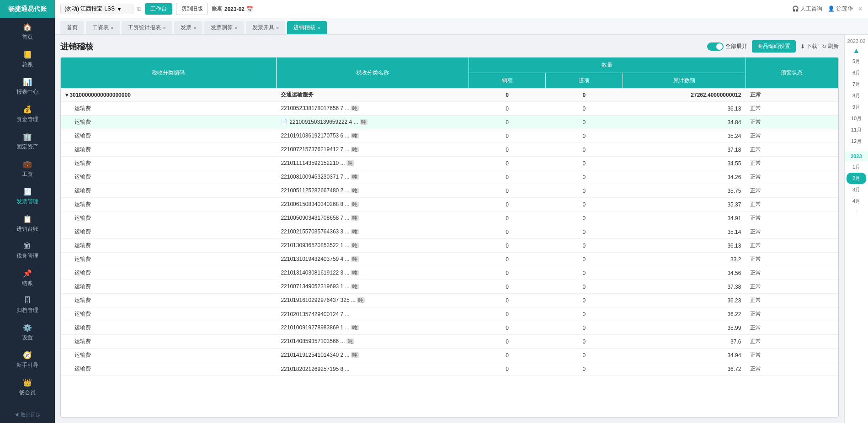 The height and width of the screenshot is (423, 868). I want to click on sidebar-item-close: 📌 结账, so click(27, 278).